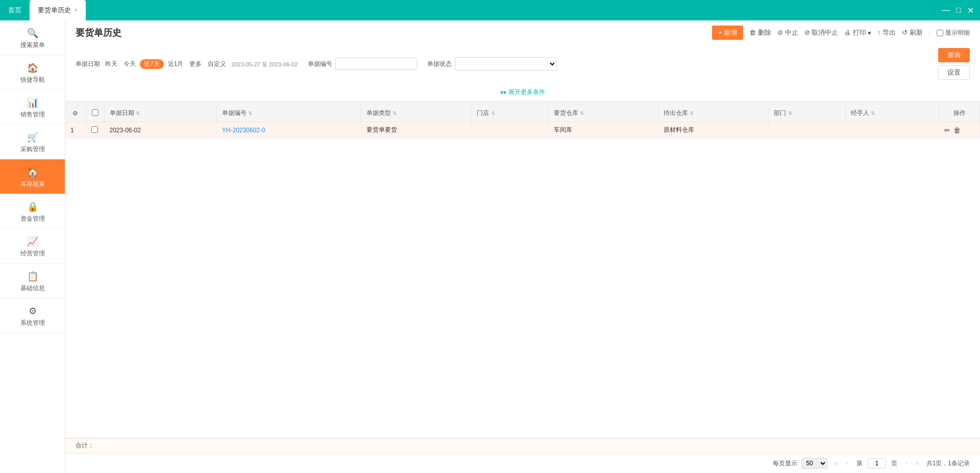 The image size is (980, 473). What do you see at coordinates (822, 33) in the screenshot?
I see `cancel-stop-button: ⊘ 取消中止` at bounding box center [822, 33].